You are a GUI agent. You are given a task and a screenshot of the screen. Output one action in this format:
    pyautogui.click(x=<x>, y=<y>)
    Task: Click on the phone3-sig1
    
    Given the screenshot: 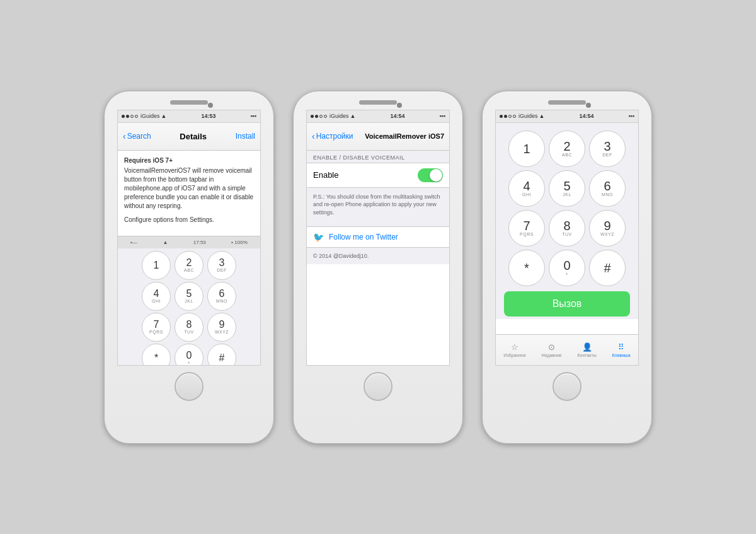 What is the action you would take?
    pyautogui.click(x=501, y=116)
    